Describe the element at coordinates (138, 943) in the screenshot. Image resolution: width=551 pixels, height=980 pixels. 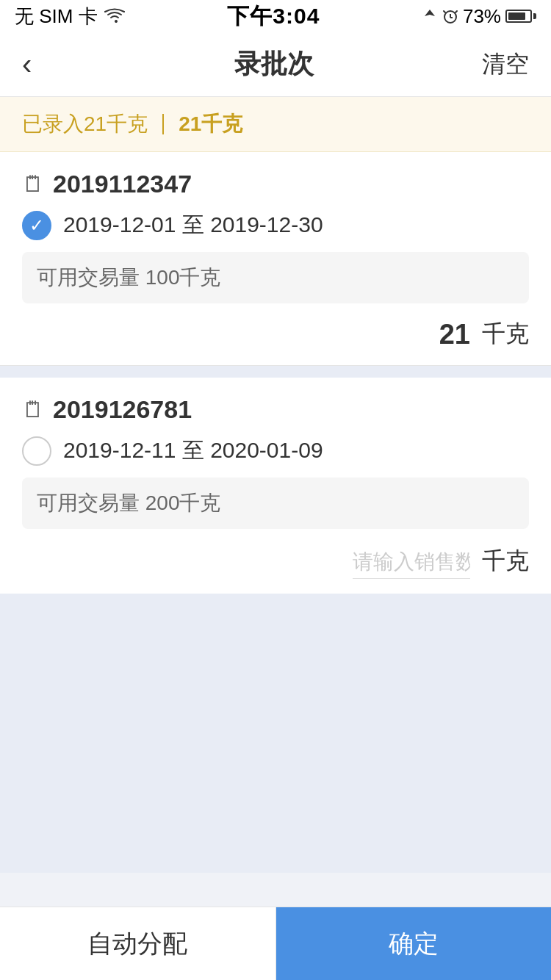
I see `auto-distribute-button: 自动分配` at that location.